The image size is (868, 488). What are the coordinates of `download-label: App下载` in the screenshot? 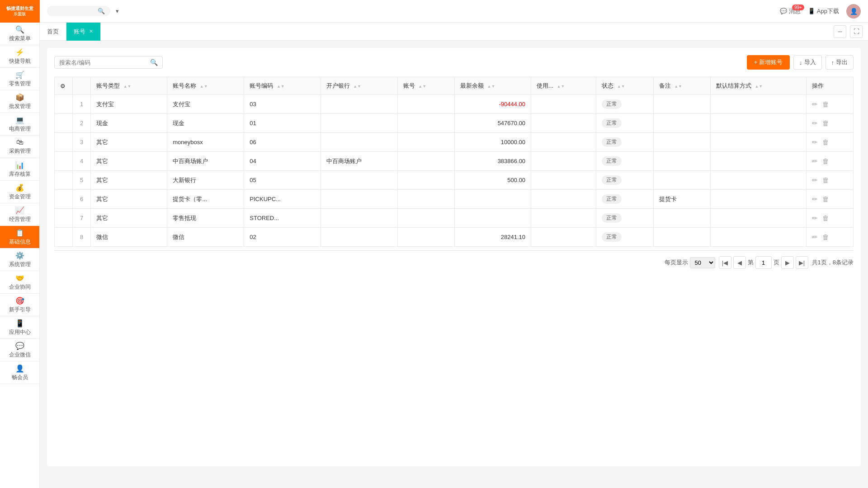 It's located at (828, 11).